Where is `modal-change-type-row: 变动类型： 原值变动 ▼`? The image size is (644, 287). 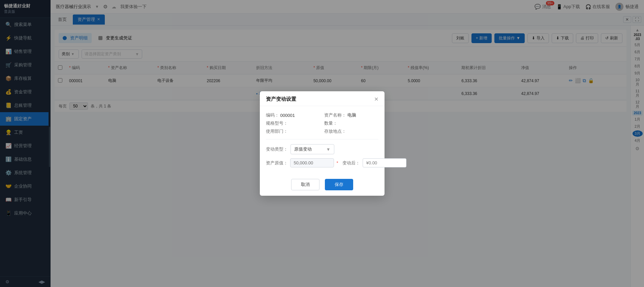
modal-change-type-row: 变动类型： 原值变动 ▼ is located at coordinates (322, 149).